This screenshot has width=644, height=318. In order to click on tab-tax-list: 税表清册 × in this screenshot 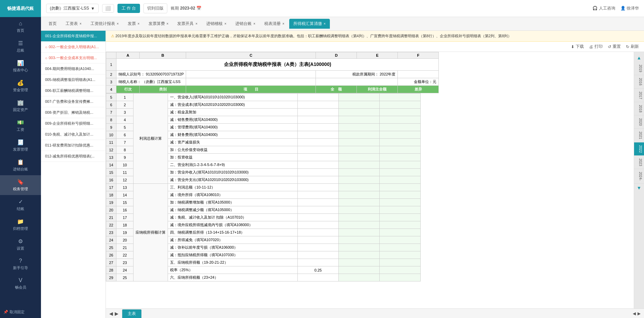, I will do `click(275, 24)`.